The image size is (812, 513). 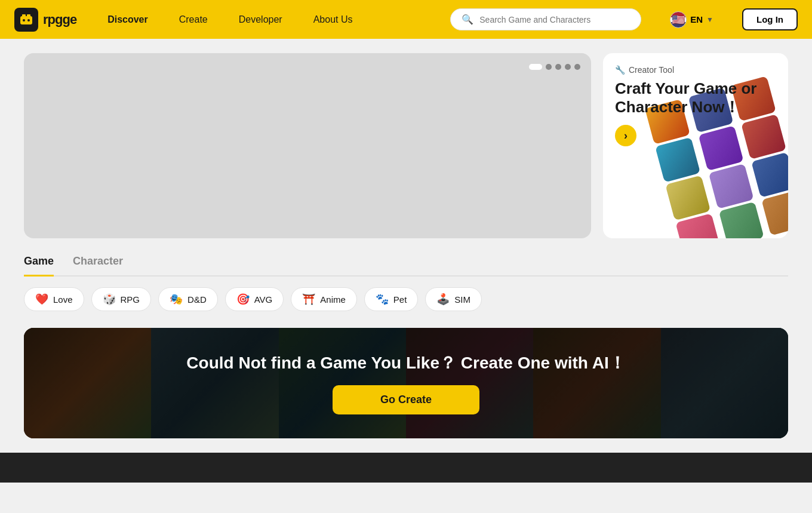 I want to click on genre-chip-pet: 🐾 Pet, so click(x=392, y=299).